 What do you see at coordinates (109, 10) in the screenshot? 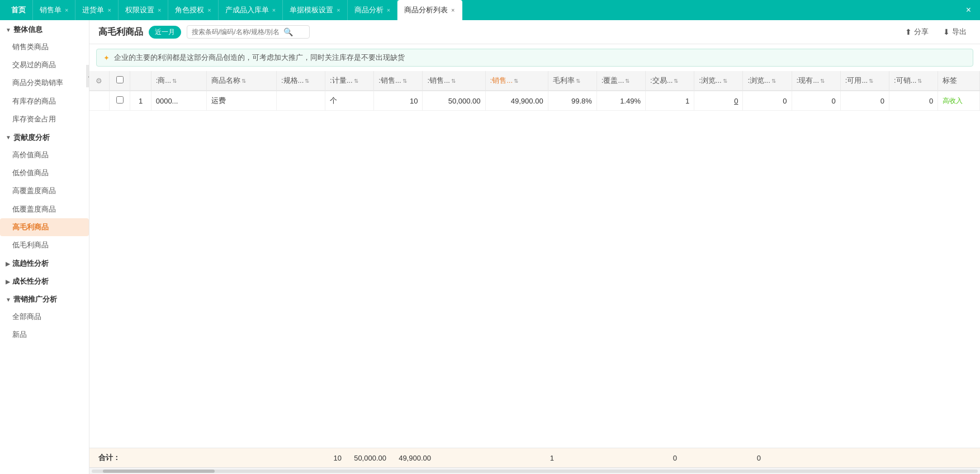
I see `close-tab-purchase: ×` at bounding box center [109, 10].